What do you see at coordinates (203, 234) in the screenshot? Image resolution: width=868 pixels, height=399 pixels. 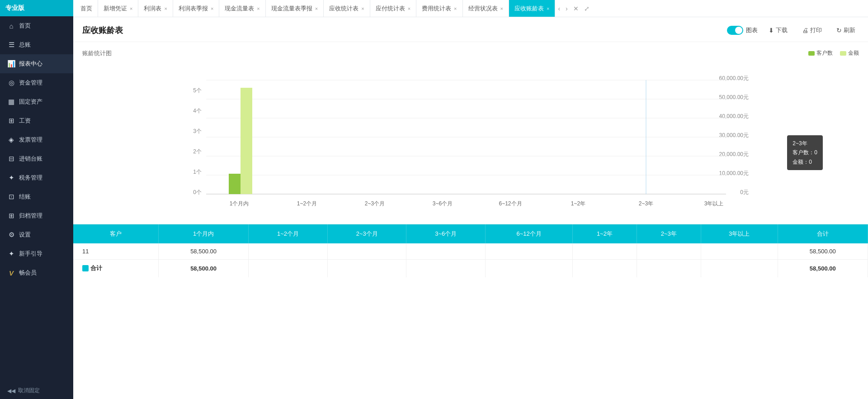 I see `col-m1: 1个月内` at bounding box center [203, 234].